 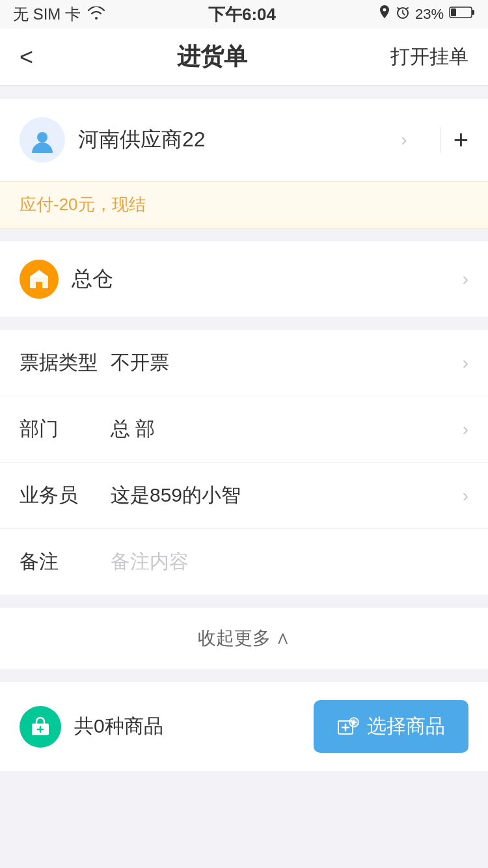 I want to click on invoice-type-label: 票据类型, so click(x=59, y=363).